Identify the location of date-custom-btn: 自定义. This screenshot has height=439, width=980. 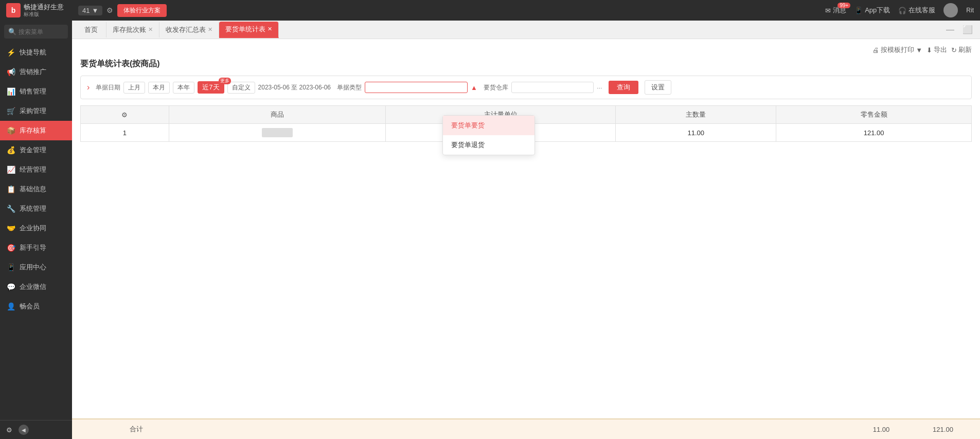
(241, 87).